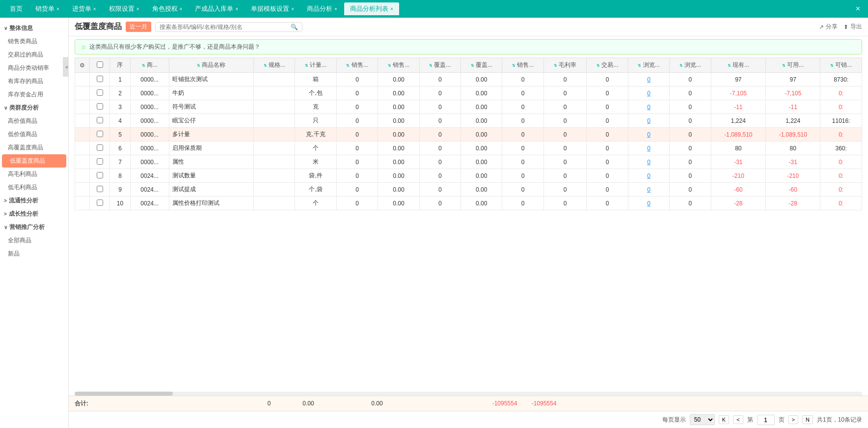 Image resolution: width=868 pixels, height=428 pixels. Describe the element at coordinates (34, 108) in the screenshot. I see `sidebar-section-cluster: ∨ 类群度分析` at that location.